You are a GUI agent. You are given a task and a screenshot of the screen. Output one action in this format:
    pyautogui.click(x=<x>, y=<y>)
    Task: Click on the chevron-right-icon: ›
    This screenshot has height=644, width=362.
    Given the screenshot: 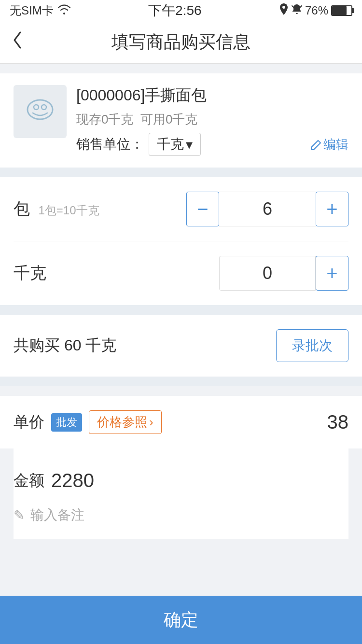 What is the action you would take?
    pyautogui.click(x=152, y=422)
    